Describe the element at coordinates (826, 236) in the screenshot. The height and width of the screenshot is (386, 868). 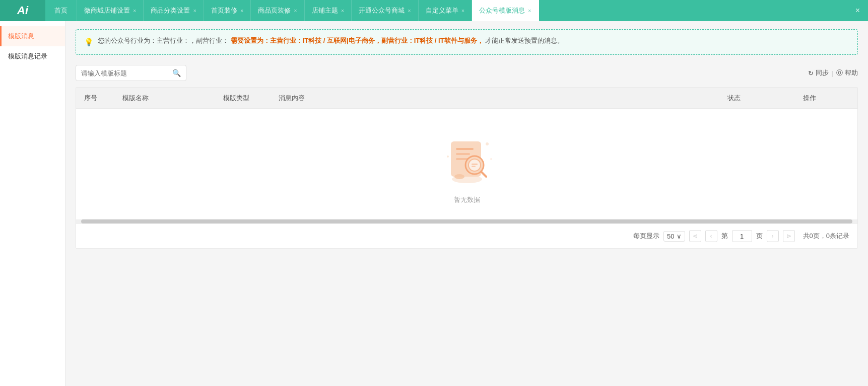
I see `total-info: 共0页，0条记录` at that location.